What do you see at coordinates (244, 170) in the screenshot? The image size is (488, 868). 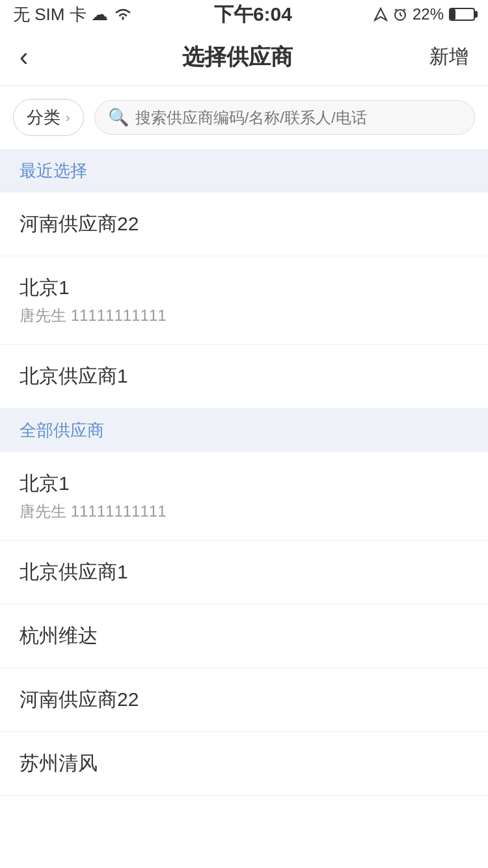 I see `recent-section-header: 最近选择` at bounding box center [244, 170].